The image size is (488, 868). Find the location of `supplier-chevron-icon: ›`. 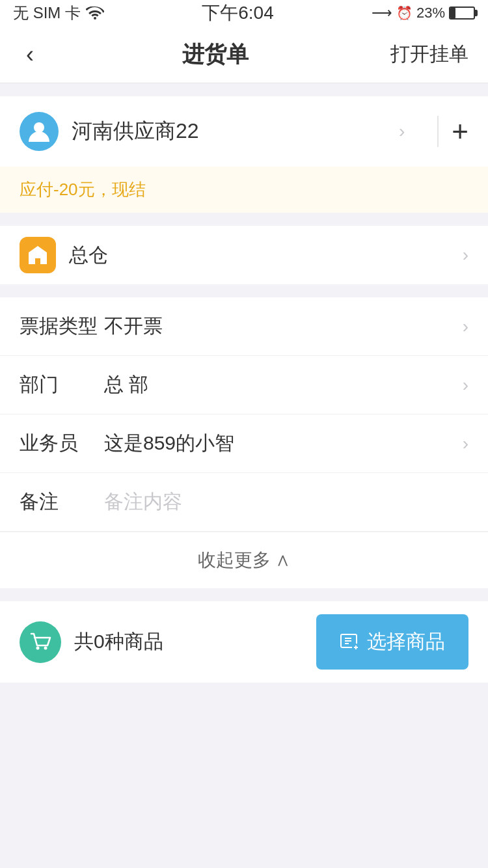

supplier-chevron-icon: › is located at coordinates (402, 131).